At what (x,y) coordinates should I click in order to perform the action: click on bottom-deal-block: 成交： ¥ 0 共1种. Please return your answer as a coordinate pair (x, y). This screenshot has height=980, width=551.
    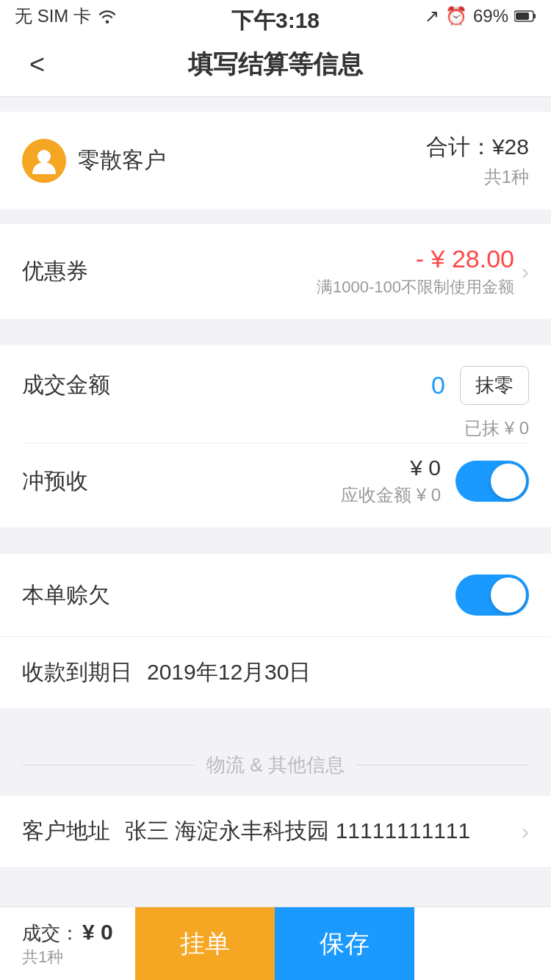
    Looking at the image, I should click on (68, 944).